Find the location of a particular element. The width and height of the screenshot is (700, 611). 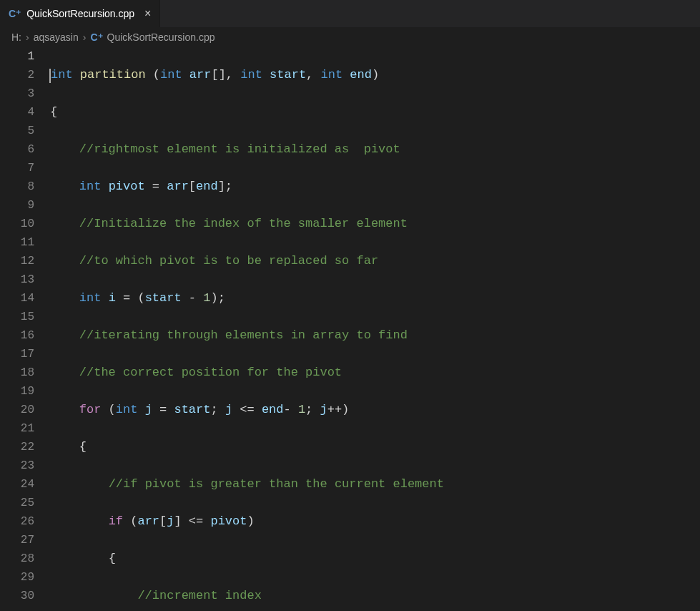

line-number: 9 is located at coordinates (17, 205).